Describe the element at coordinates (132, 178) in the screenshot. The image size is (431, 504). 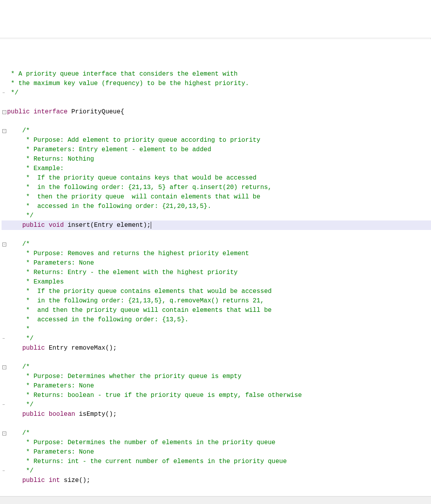
I see `code-content: * If the priority queue contains keys th…` at that location.